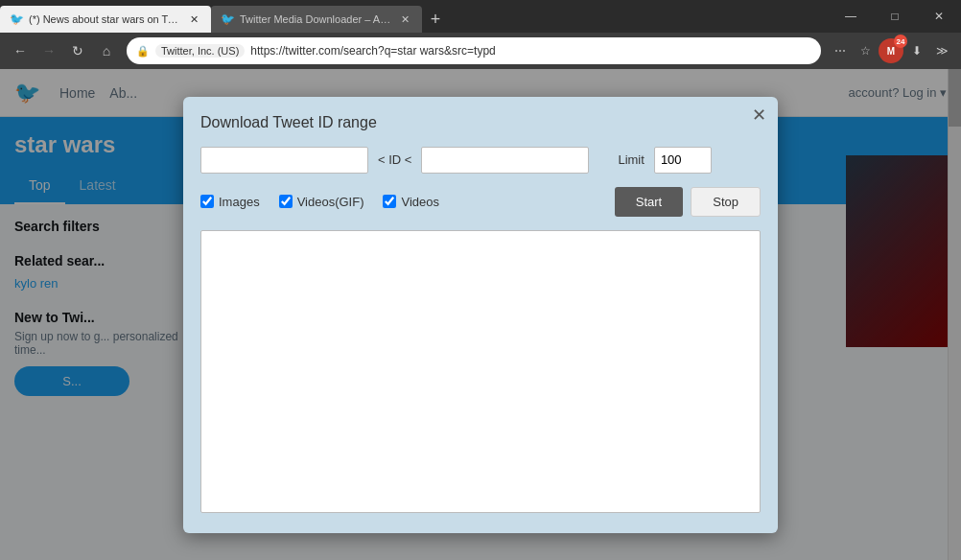  Describe the element at coordinates (725, 201) in the screenshot. I see `stop-button: Stop` at that location.